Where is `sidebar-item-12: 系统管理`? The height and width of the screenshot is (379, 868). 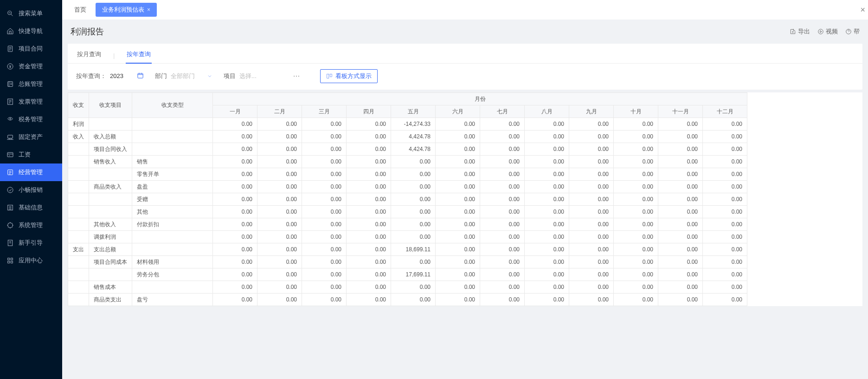
sidebar-item-12: 系统管理 is located at coordinates (31, 225).